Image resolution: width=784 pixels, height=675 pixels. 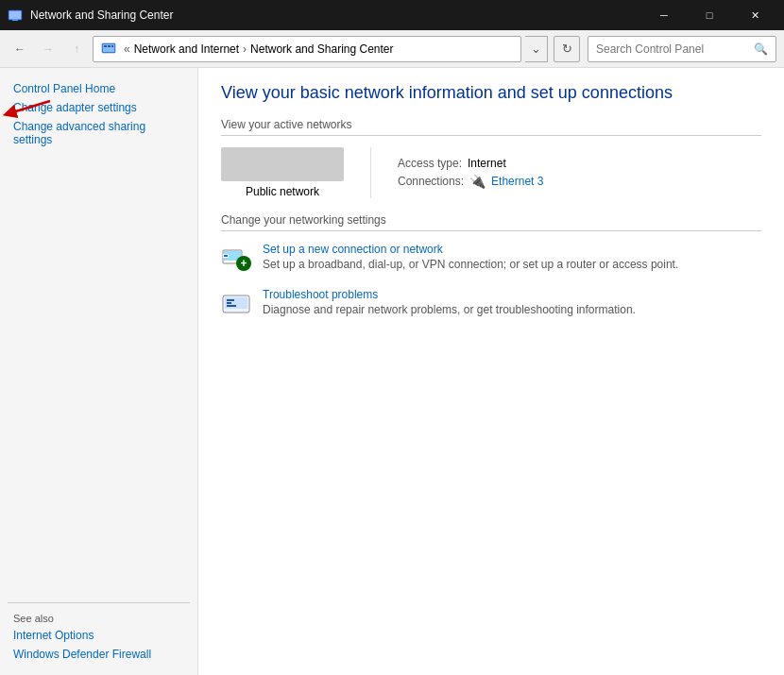 I want to click on troubleshoot-text: Troubleshoot problems Diagnose and repai…, so click(x=512, y=302).